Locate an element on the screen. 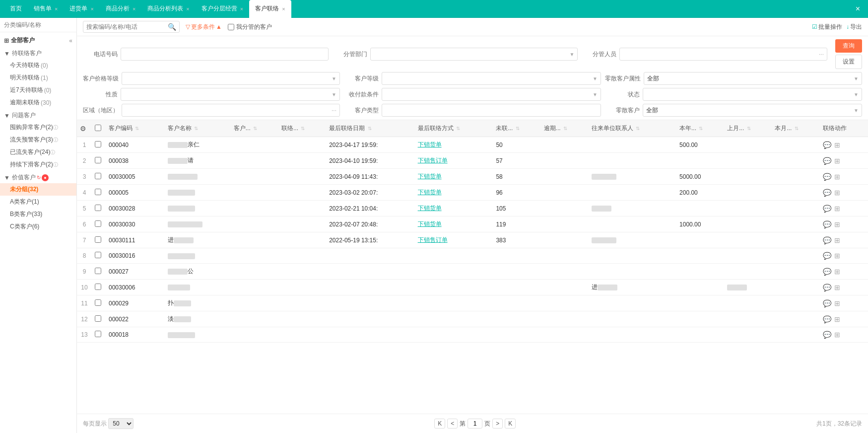 This screenshot has height=433, width=868. reset-button: 设置 is located at coordinates (849, 62).